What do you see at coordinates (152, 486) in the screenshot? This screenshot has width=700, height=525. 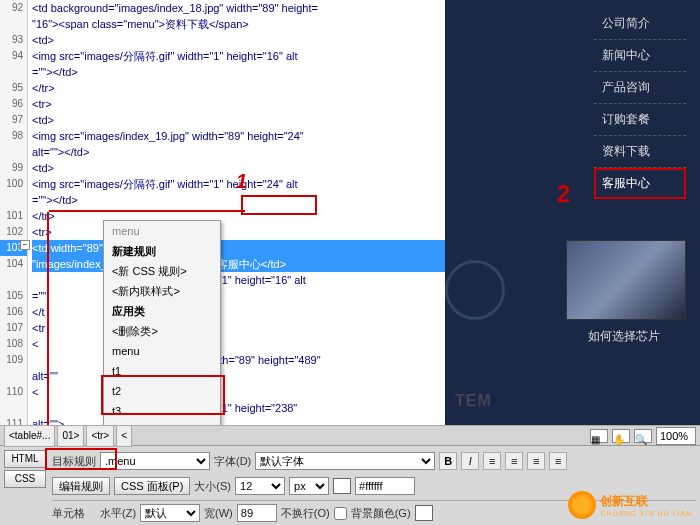 I see `css-panel-button: CSS 面板(P)` at bounding box center [152, 486].